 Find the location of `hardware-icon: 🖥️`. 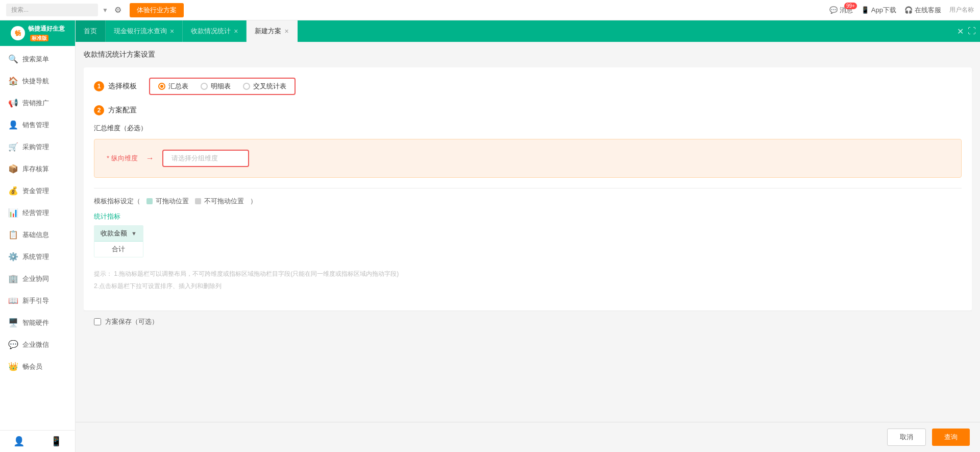

hardware-icon: 🖥️ is located at coordinates (13, 323).